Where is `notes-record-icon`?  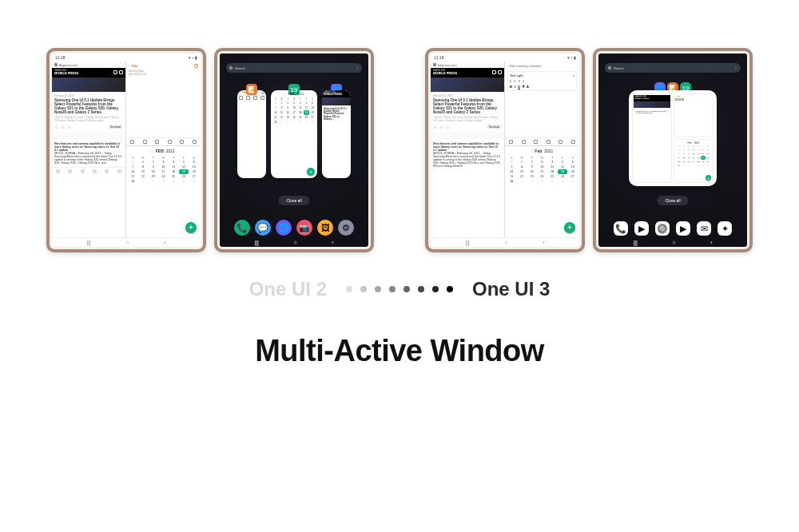
notes-record-icon is located at coordinates (197, 66).